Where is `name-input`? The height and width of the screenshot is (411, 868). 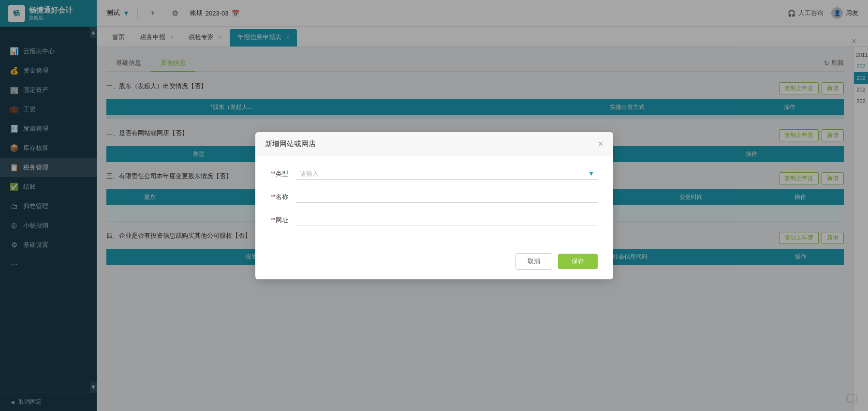 name-input is located at coordinates (447, 197).